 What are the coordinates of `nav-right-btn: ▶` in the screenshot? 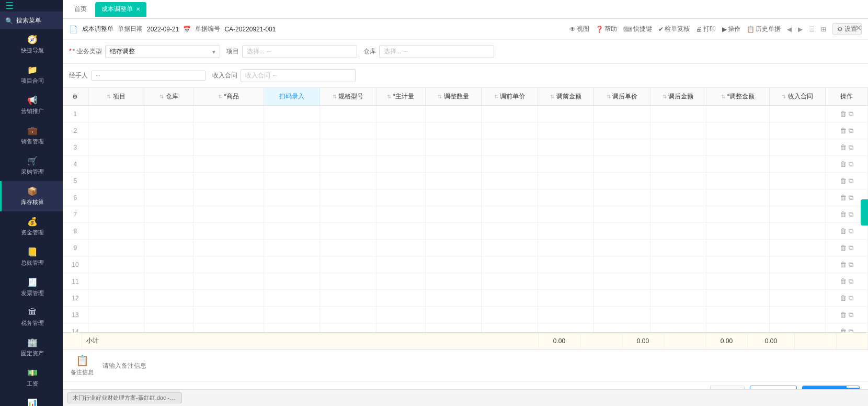 It's located at (800, 29).